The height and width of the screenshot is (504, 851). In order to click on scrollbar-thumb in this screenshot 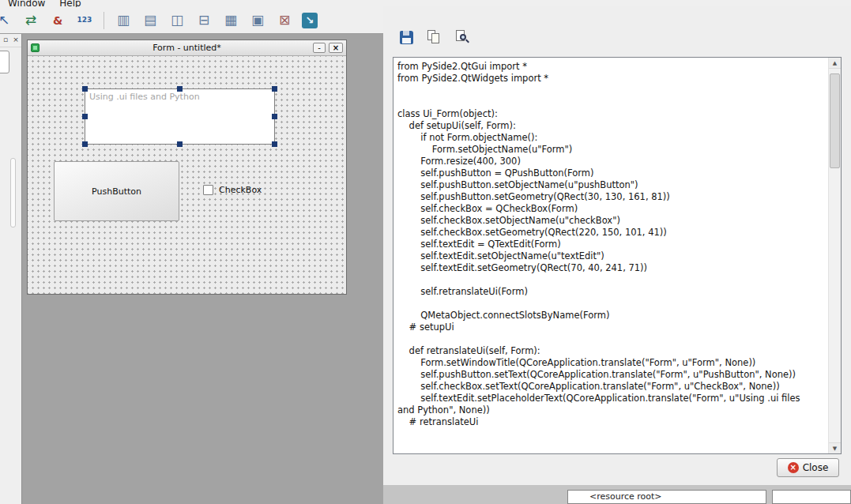, I will do `click(834, 121)`.